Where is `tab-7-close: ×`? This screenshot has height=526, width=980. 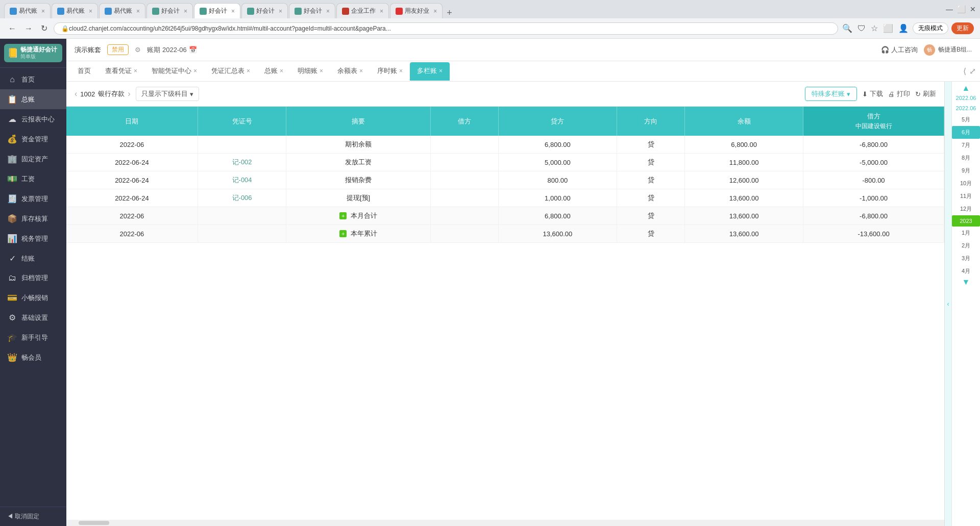
tab-7-close: × is located at coordinates (328, 11).